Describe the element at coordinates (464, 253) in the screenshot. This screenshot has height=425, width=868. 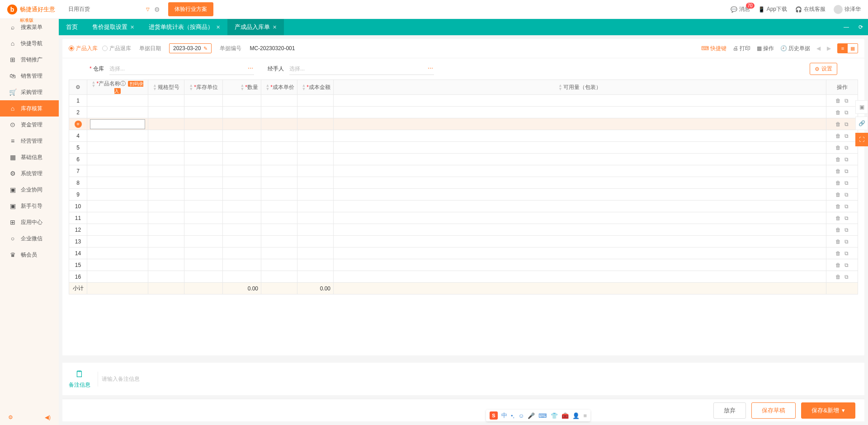
I see `table-row: 14🗑⧉` at that location.